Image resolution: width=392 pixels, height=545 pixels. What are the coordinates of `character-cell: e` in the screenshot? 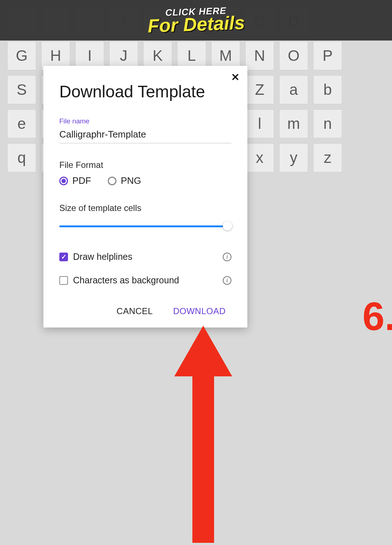 It's located at (22, 124).